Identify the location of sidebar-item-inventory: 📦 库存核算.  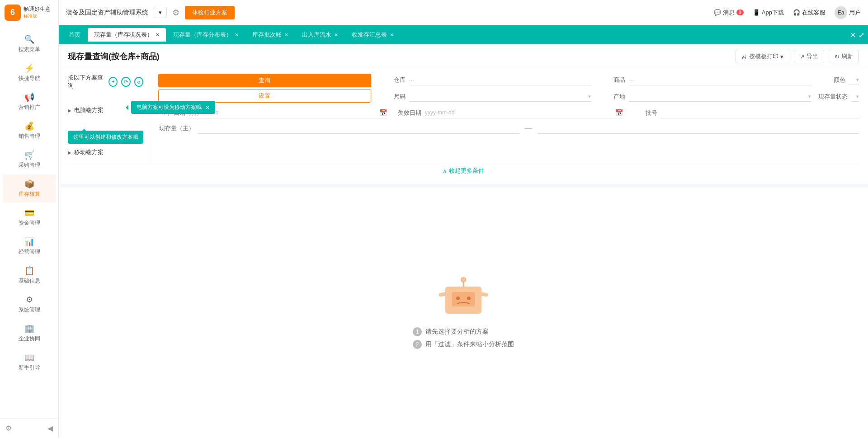
(29, 188).